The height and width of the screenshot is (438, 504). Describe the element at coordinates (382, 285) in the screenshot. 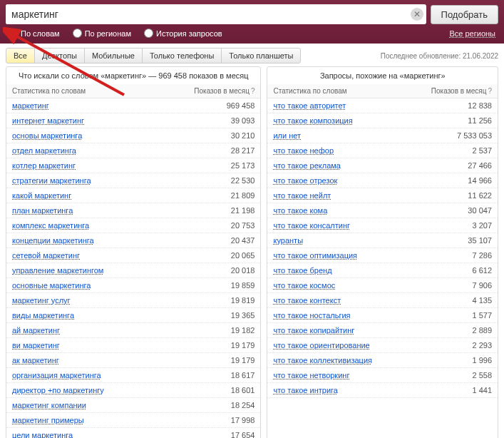

I see `table-row: что такое космос7 906` at that location.